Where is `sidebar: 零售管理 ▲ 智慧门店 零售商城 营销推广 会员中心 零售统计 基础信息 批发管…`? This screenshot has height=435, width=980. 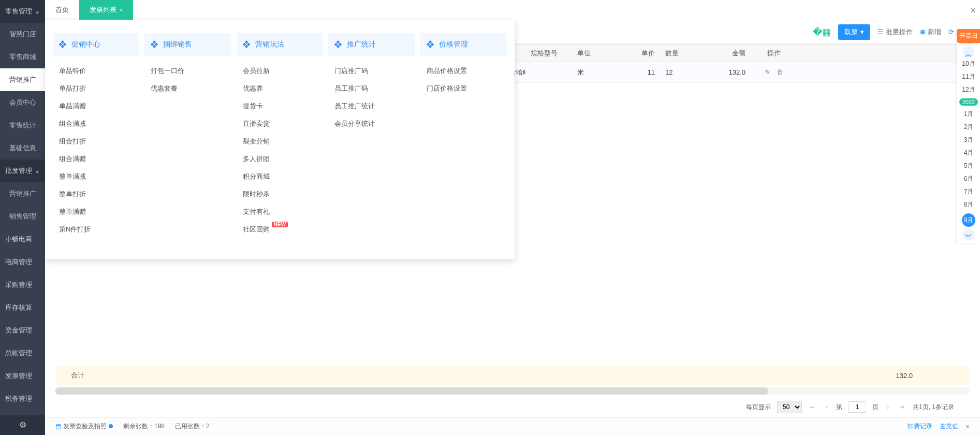
sidebar: 零售管理 ▲ 智慧门店 零售商城 营销推广 会员中心 零售统计 基础信息 批发管… is located at coordinates (23, 218).